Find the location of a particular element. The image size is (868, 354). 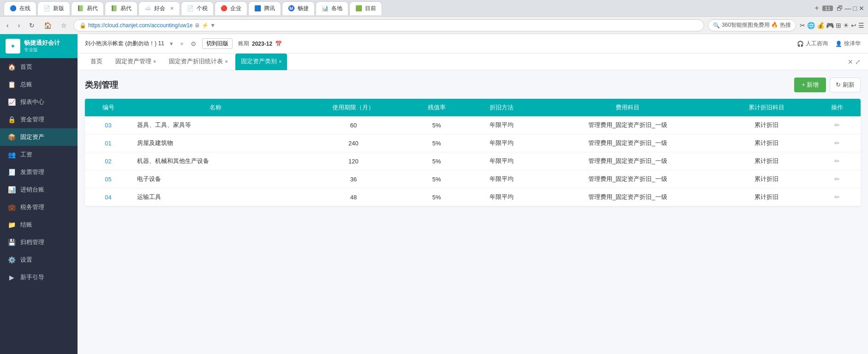

dropdown-icon: ▾ is located at coordinates (172, 43).